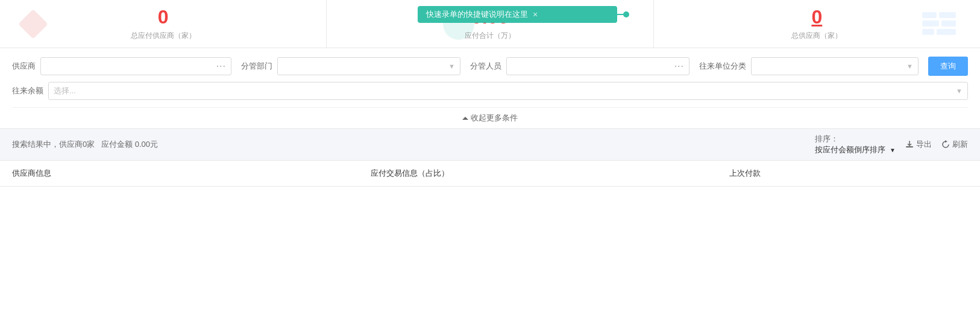 Image resolution: width=980 pixels, height=310 pixels. Describe the element at coordinates (33, 24) in the screenshot. I see `diamond-icon` at that location.